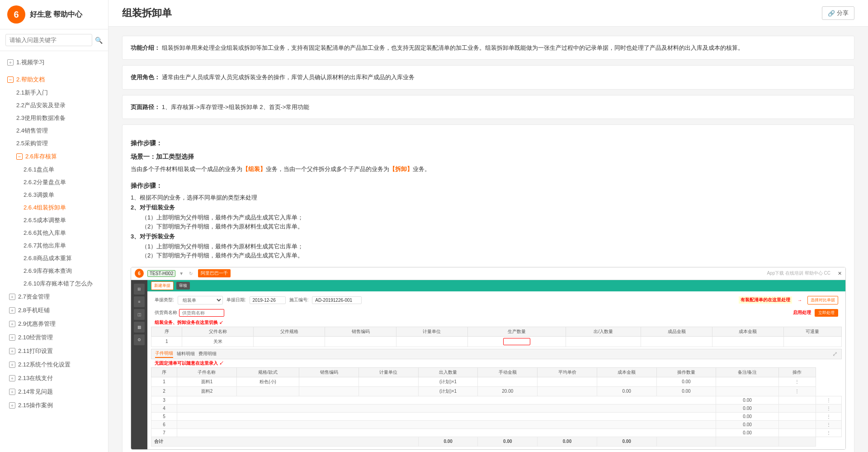 The width and height of the screenshot is (868, 452). Describe the element at coordinates (139, 340) in the screenshot. I see `mock-settings-icon: ⚙` at that location.